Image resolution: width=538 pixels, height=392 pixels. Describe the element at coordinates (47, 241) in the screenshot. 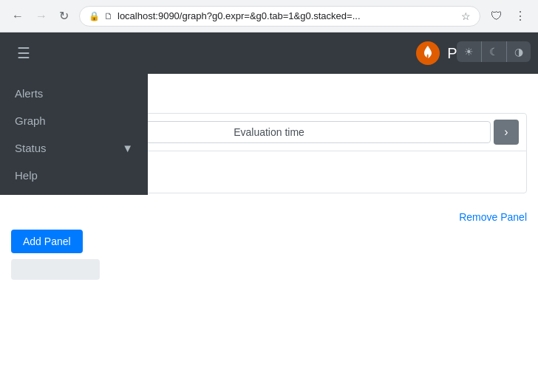

I see `add-panel-button: Add Panel` at that location.